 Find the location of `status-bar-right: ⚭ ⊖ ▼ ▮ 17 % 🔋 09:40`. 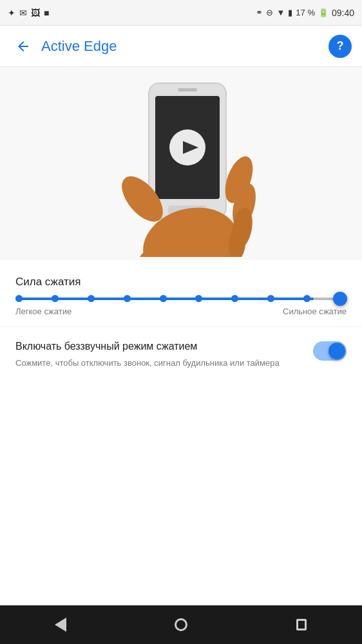

status-bar-right: ⚭ ⊖ ▼ ▮ 17 % 🔋 09:40 is located at coordinates (305, 13).